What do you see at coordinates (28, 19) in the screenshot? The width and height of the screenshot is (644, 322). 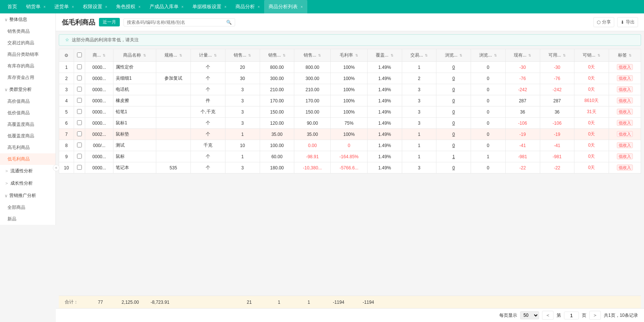 I see `sidebar-group-overall: ∨ 整体信息` at bounding box center [28, 19].